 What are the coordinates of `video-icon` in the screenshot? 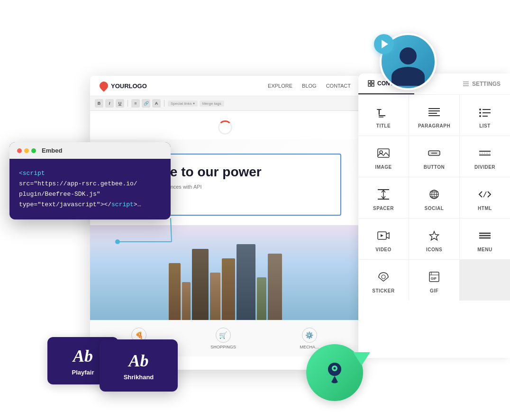 It's located at (383, 236).